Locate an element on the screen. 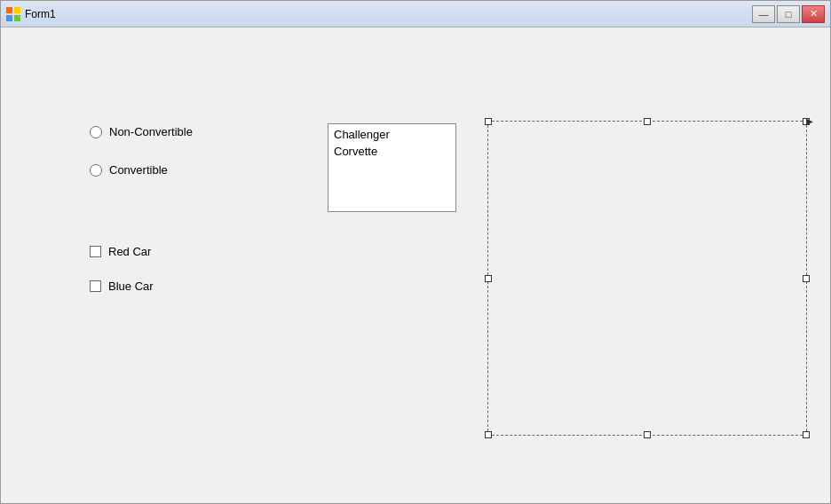 This screenshot has height=504, width=831. handle-top-middle is located at coordinates (647, 122).